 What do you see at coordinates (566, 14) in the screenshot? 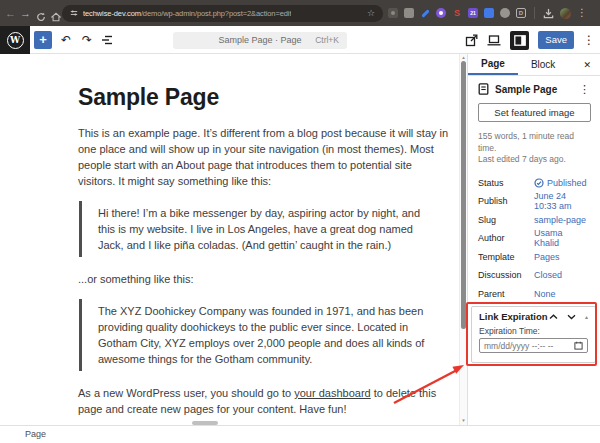
I see `profile-avatar` at bounding box center [566, 14].